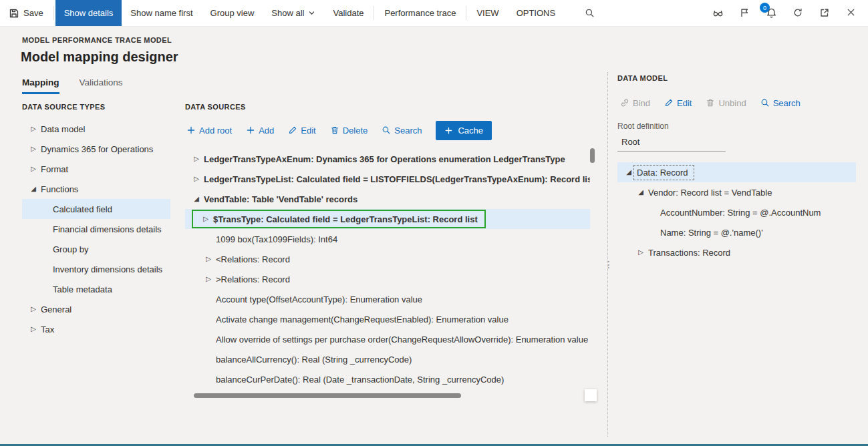 The width and height of the screenshot is (868, 446). What do you see at coordinates (744, 13) in the screenshot?
I see `flag-icon` at bounding box center [744, 13].